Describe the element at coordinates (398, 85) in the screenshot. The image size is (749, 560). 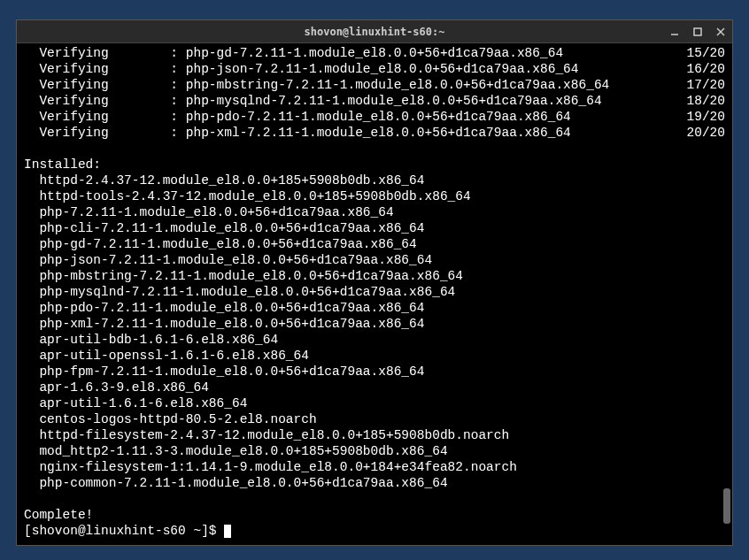
I see `verify-package: php-mbstring-7.2.11-1.module_el8.0.0+56+…` at that location.